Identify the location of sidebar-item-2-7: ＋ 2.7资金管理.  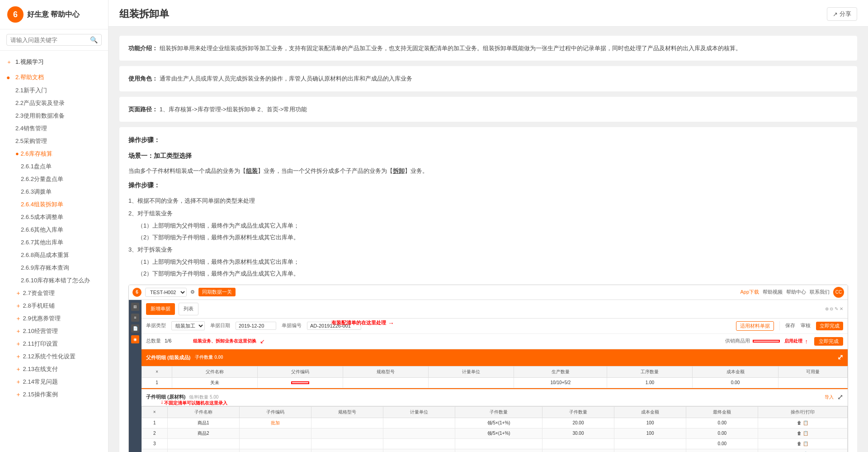
(54, 293).